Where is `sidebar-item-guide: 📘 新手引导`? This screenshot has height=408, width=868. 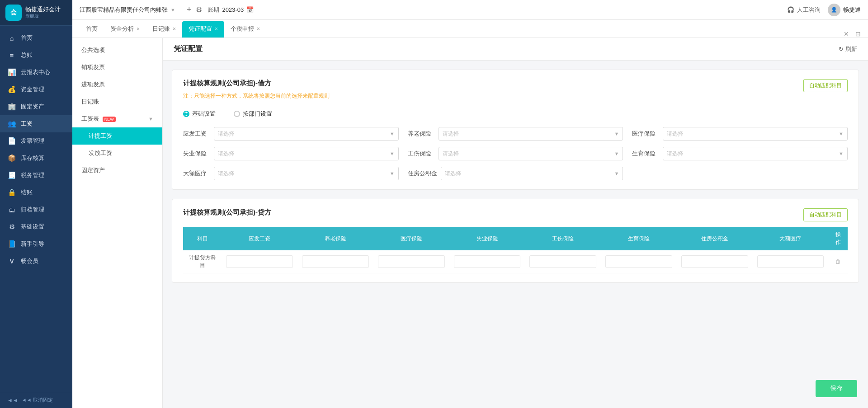
sidebar-item-guide: 📘 新手引导 is located at coordinates (36, 244).